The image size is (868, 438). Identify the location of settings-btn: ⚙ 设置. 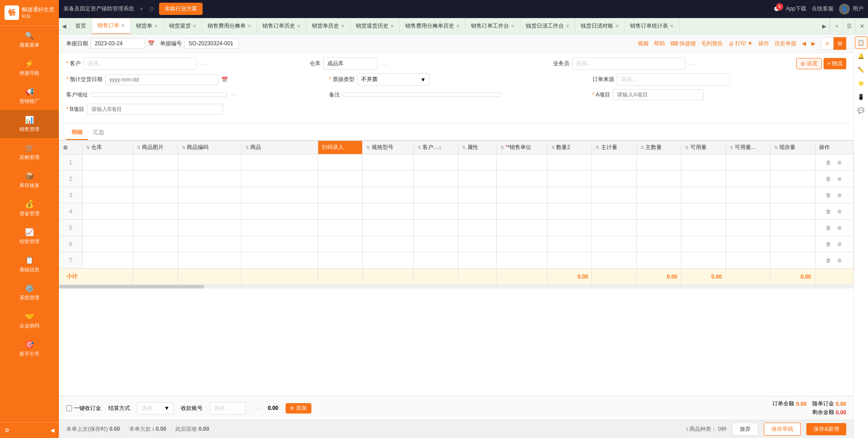
(809, 63).